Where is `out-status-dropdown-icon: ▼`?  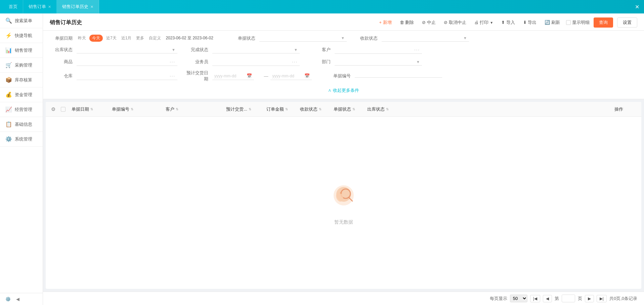
out-status-dropdown-icon: ▼ is located at coordinates (173, 50).